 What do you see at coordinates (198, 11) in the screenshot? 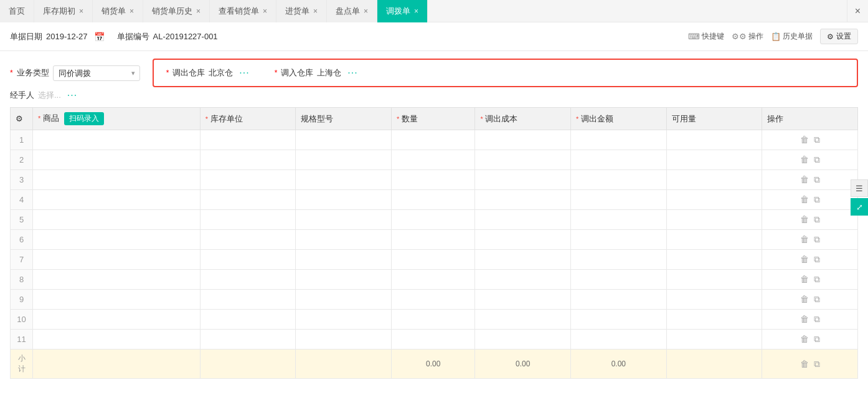
I see `close-sales-history: ×` at bounding box center [198, 11].